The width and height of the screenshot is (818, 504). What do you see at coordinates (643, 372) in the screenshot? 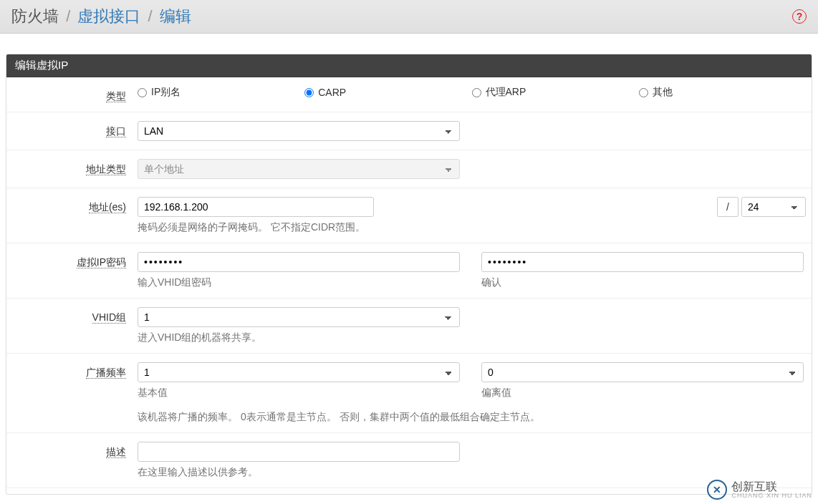
I see `adv-skew-select: 0` at bounding box center [643, 372].